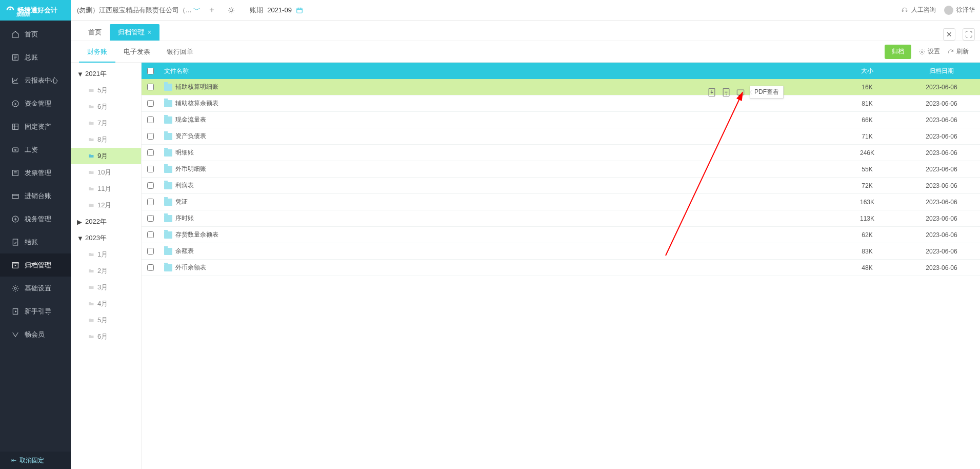  Describe the element at coordinates (561, 169) in the screenshot. I see `table-row: 外币明细账55K2023-06-06` at that location.